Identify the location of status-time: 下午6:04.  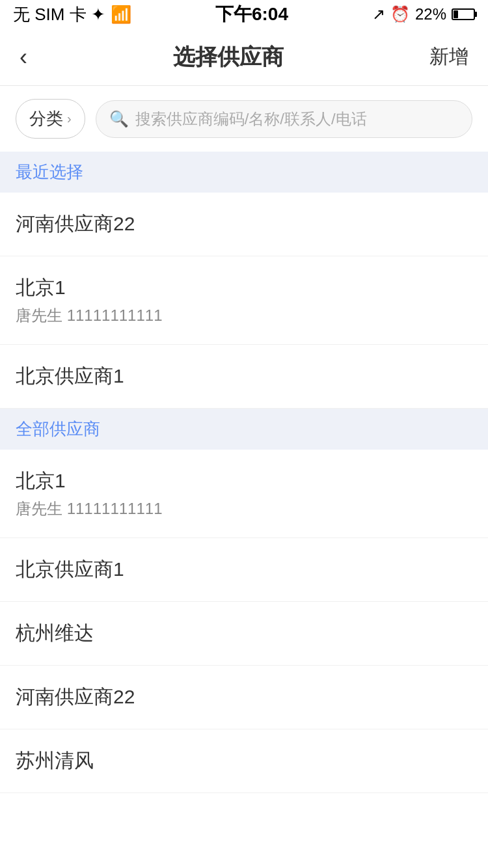
(252, 14).